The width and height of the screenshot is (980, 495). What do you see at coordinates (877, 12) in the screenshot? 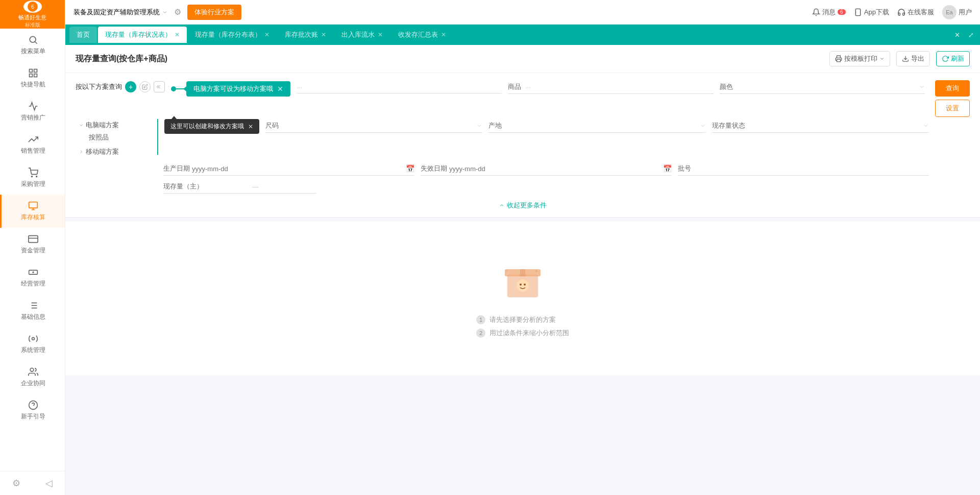
I see `app-download-label: App下载` at bounding box center [877, 12].